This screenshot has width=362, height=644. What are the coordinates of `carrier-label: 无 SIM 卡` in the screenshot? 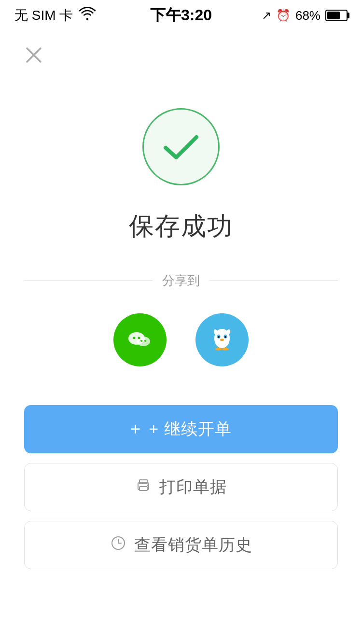 It's located at (43, 15).